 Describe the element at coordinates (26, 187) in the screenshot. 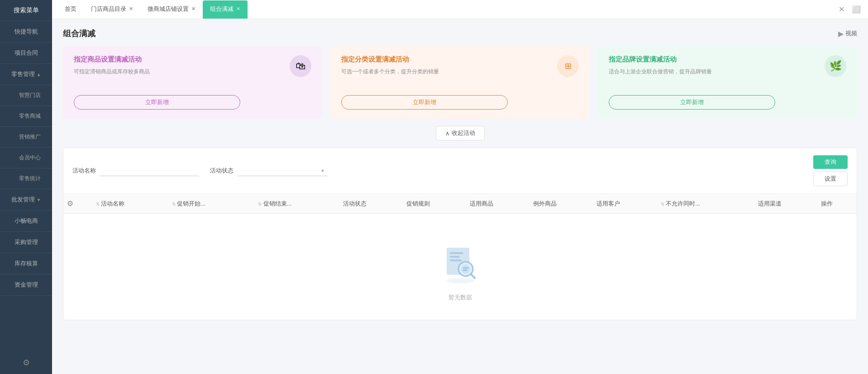

I see `sidebar: 搜索菜单 快捷导航 项目合同 零售管理 ▲ 智慧门店 零售商城 营销推广 会员中…` at that location.